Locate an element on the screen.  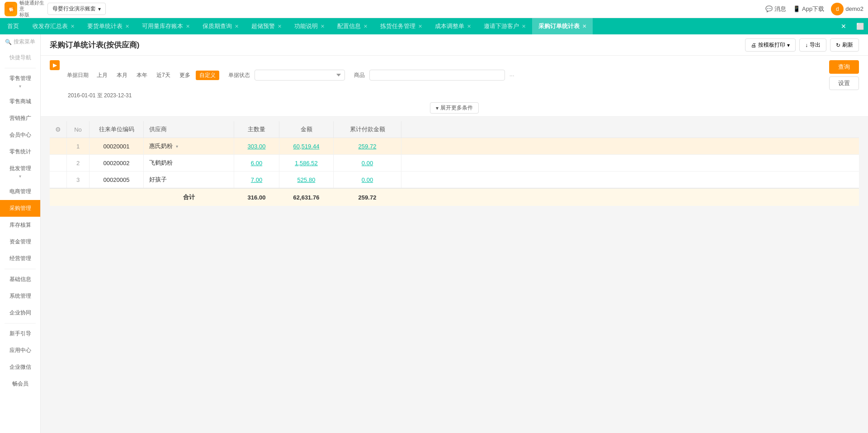
row-paid: 259.72 is located at coordinates (368, 147).